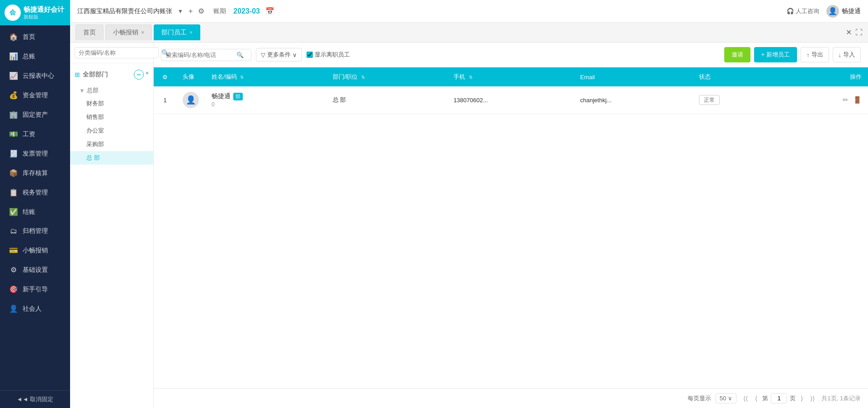 The height and width of the screenshot is (408, 868). Describe the element at coordinates (112, 144) in the screenshot. I see `dept-item-procurement: 采购部` at that location.